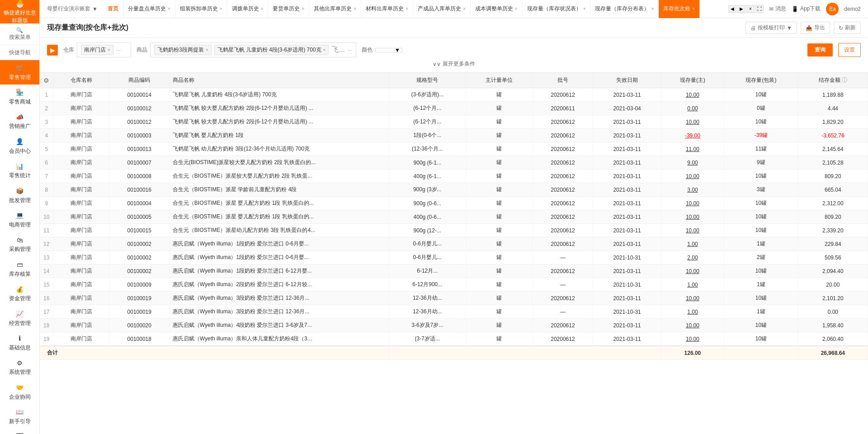 The height and width of the screenshot is (434, 868). Describe the element at coordinates (95, 9) in the screenshot. I see `dropdown-icon: ▼` at that location.